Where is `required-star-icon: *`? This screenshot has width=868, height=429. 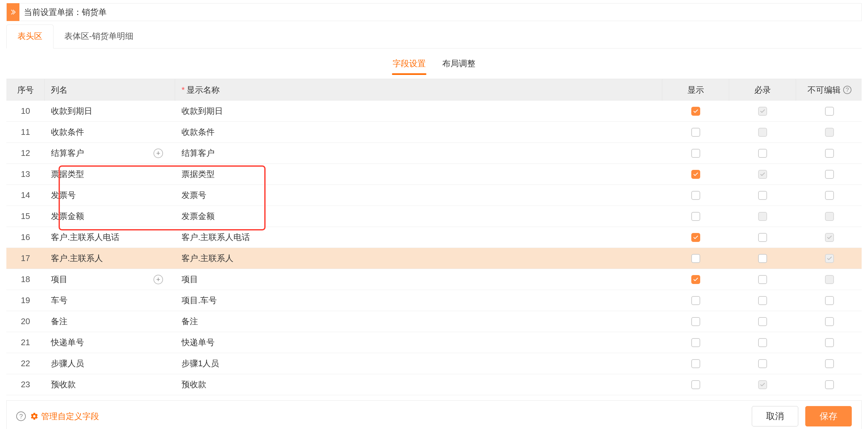
required-star-icon: * is located at coordinates (183, 90).